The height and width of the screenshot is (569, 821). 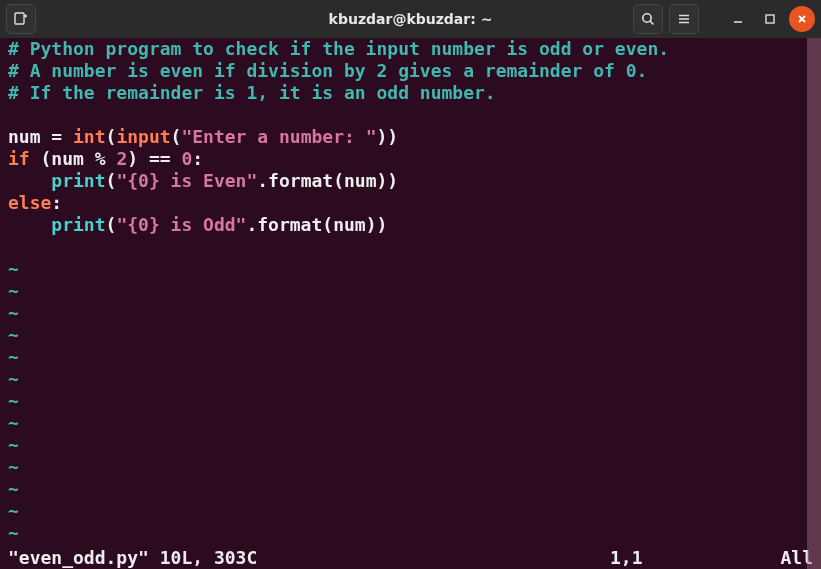 I want to click on maximize-icon, so click(x=770, y=19).